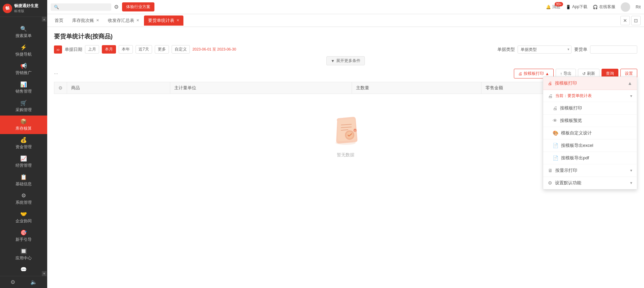  What do you see at coordinates (24, 214) in the screenshot?
I see `coop-icon: 🤝` at bounding box center [24, 214].